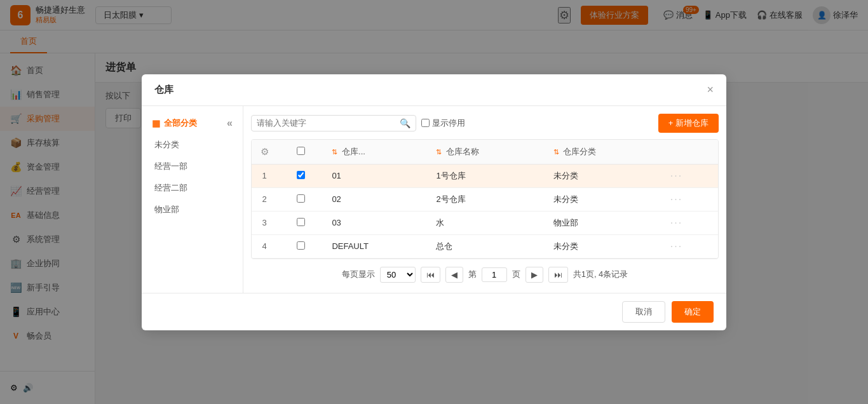  What do you see at coordinates (558, 274) in the screenshot?
I see `page-last-button: ⏭` at bounding box center [558, 274].